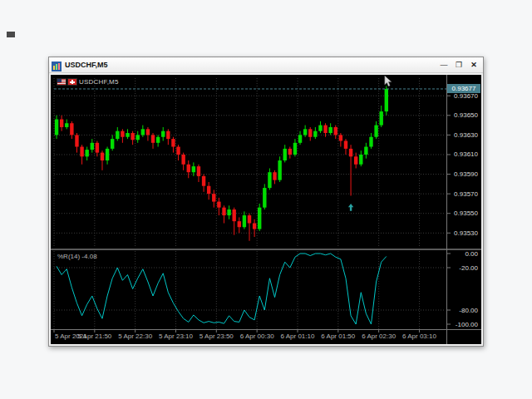  I want to click on price-axis-label: 0.93550, so click(466, 213).